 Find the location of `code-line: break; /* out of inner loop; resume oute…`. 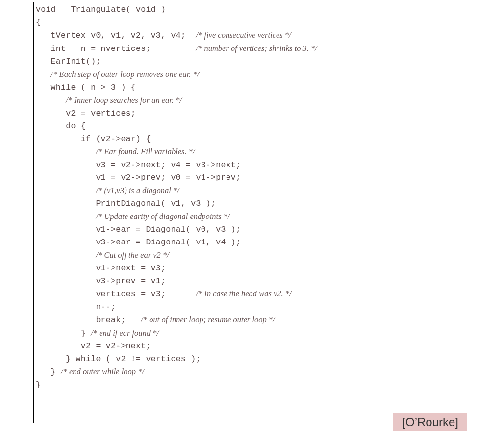

code-line: break; /* out of inner loop; resume oute… is located at coordinates (244, 320).